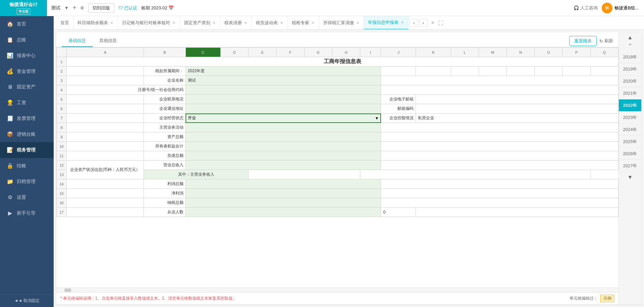 This screenshot has width=644, height=307. What do you see at coordinates (101, 8) in the screenshot?
I see `switch-old-version-button: 切到旧版` at bounding box center [101, 8].